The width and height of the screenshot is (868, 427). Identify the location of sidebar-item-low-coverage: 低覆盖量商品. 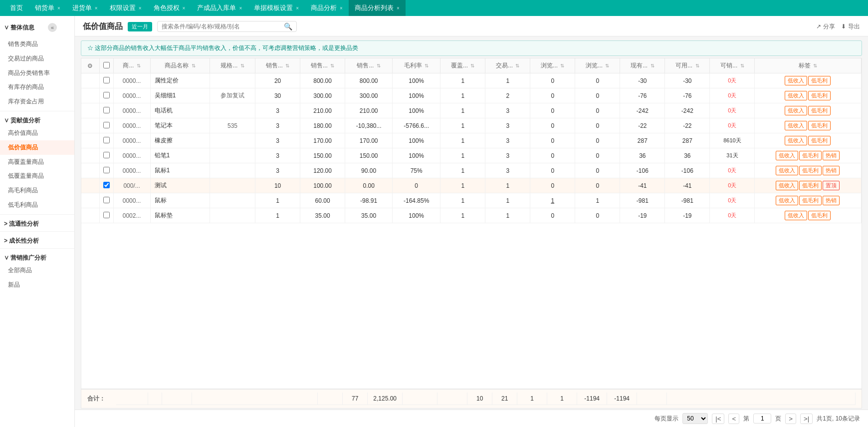
(37, 176).